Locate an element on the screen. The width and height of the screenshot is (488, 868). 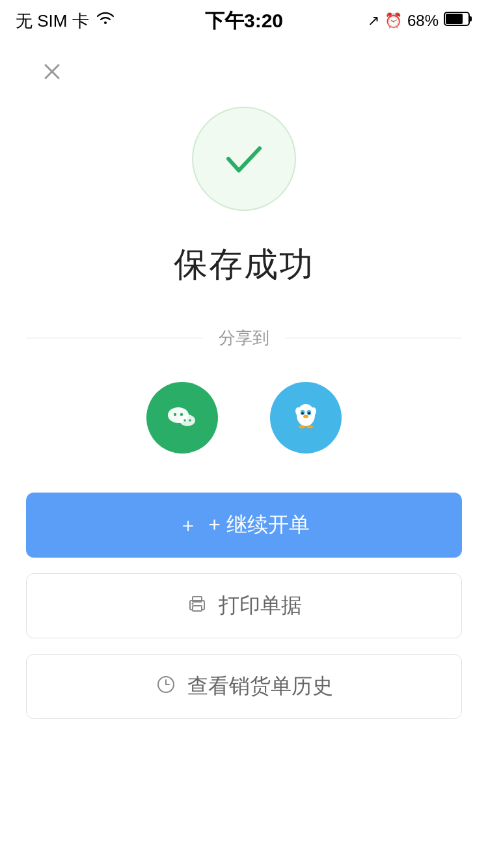
history-label: 查看销货单历史 is located at coordinates (260, 686).